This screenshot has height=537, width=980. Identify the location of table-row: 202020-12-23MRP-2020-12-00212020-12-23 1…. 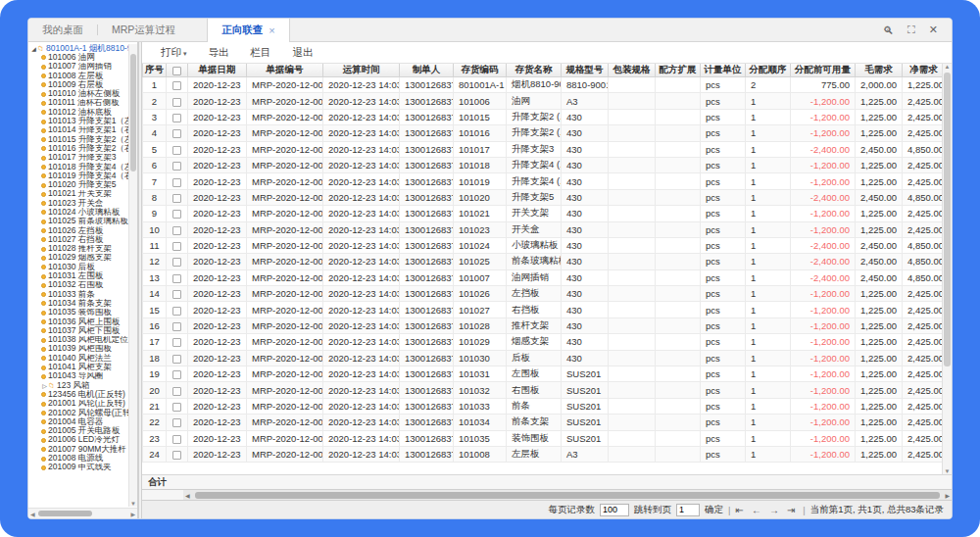
(543, 390).